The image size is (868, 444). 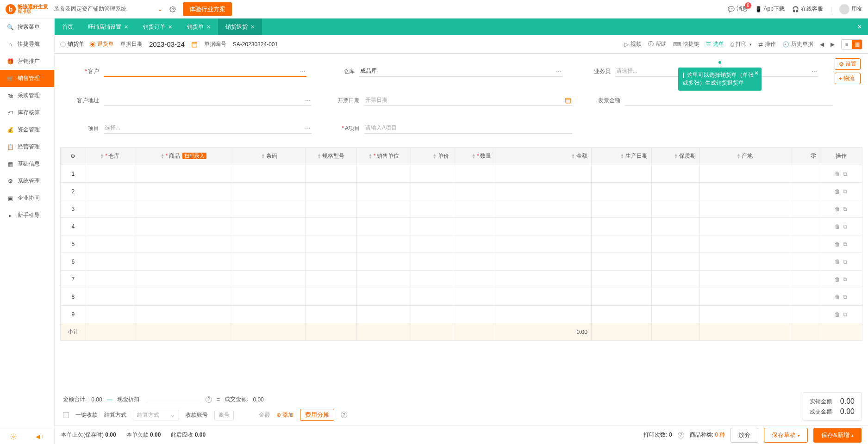 What do you see at coordinates (207, 100) in the screenshot?
I see `addr-input: ⋯` at bounding box center [207, 100].